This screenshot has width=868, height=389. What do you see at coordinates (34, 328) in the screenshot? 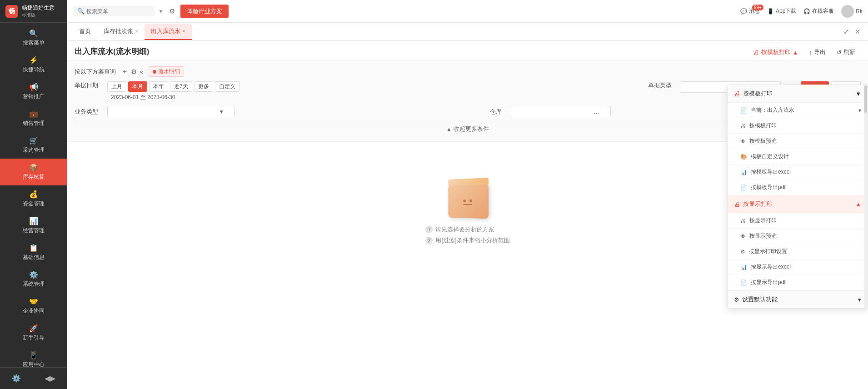
I see `guide-icon: 🚀` at bounding box center [34, 328].